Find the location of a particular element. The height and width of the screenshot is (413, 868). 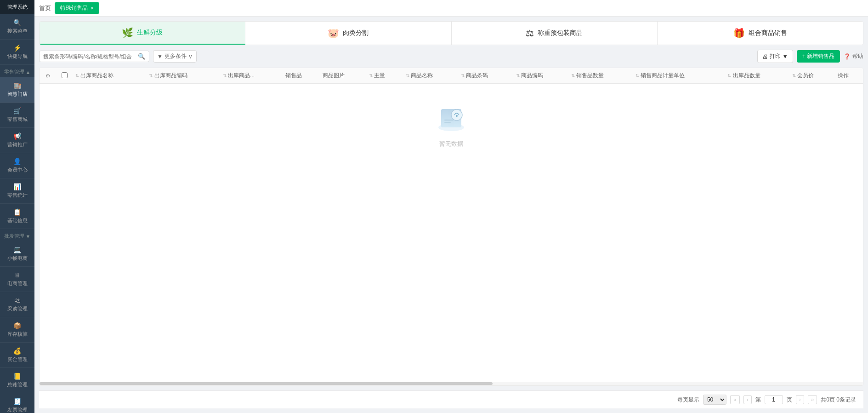

sidebar-item-ecom-mgmt: 🖥 电商管理 is located at coordinates (17, 280).